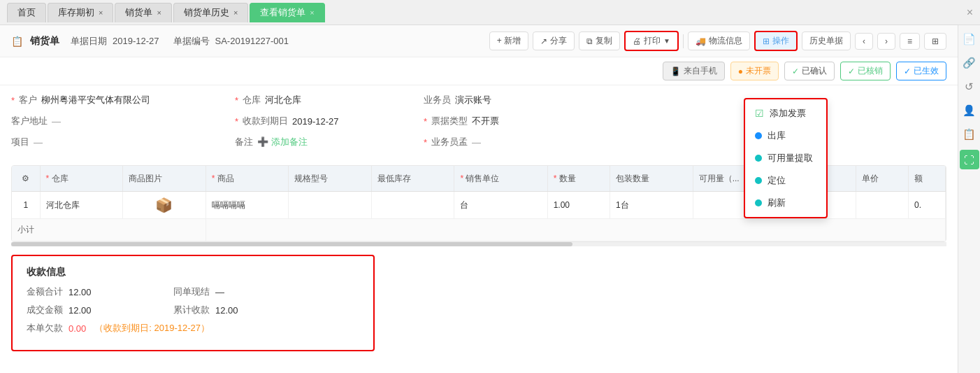 The width and height of the screenshot is (980, 373). What do you see at coordinates (282, 142) in the screenshot?
I see `add-note-button: ➕ 添加备注` at bounding box center [282, 142].